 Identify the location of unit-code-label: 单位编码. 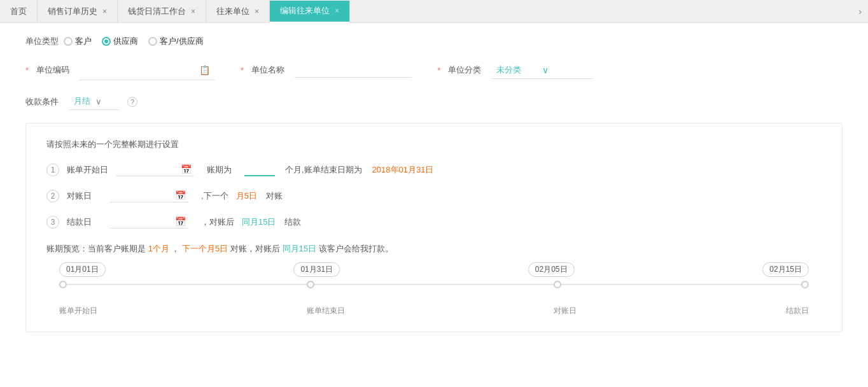
(53, 70).